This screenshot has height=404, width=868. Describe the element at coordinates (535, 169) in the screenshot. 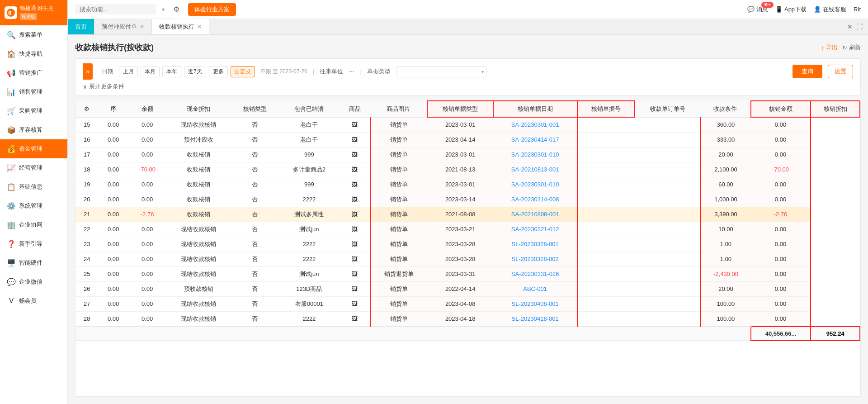

I see `cell-verify_bill_no: SA-20210813-001` at that location.